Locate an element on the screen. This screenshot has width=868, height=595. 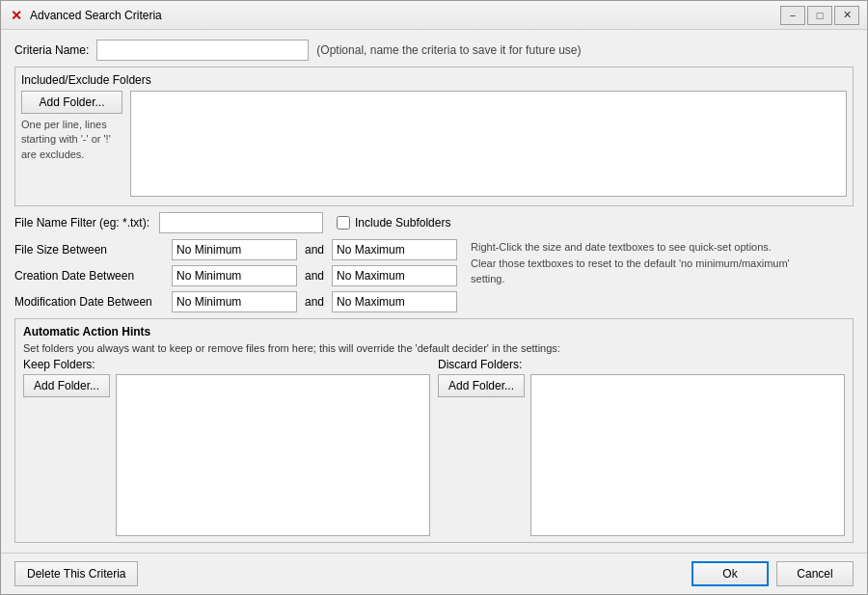
modification-date-row: Modification Date Between and is located at coordinates (235, 302).